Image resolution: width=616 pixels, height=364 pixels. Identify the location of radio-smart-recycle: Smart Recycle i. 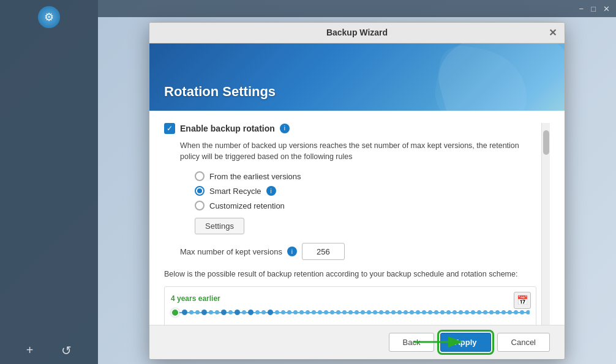
(366, 191).